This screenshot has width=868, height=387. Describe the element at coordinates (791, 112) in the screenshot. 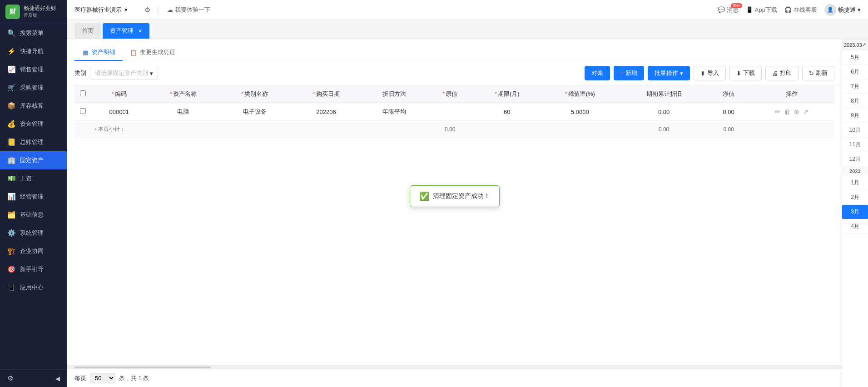

I see `action-icons: ✏ 🗑 ⊕ ↗` at that location.